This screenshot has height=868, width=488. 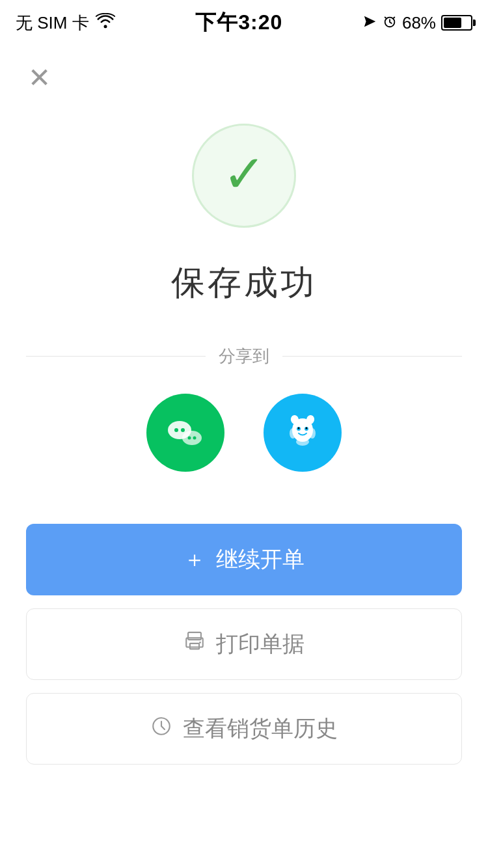 I want to click on sim-text: 无 SIM 卡, so click(x=52, y=23).